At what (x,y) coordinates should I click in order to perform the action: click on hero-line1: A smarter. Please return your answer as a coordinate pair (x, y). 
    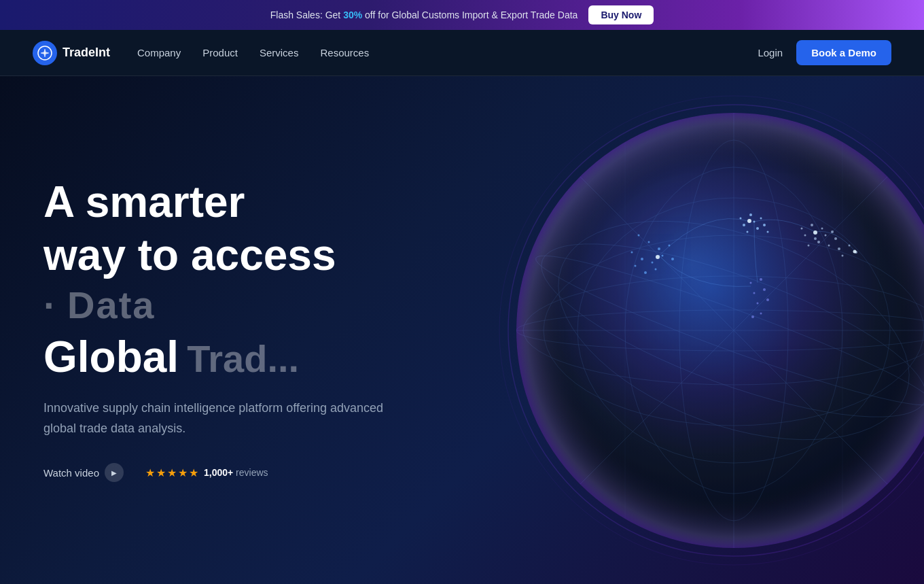
    Looking at the image, I should click on (224, 202).